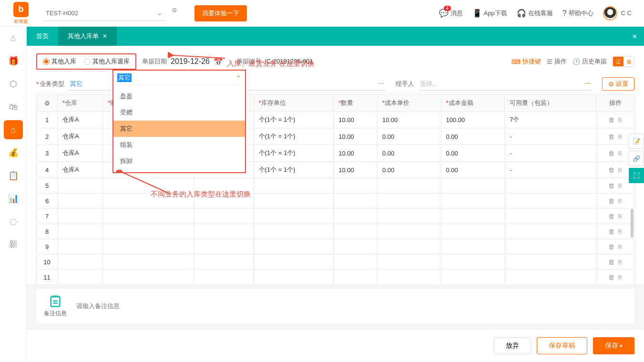  What do you see at coordinates (238, 78) in the screenshot?
I see `chevron-up-icon: ⌃` at bounding box center [238, 78].